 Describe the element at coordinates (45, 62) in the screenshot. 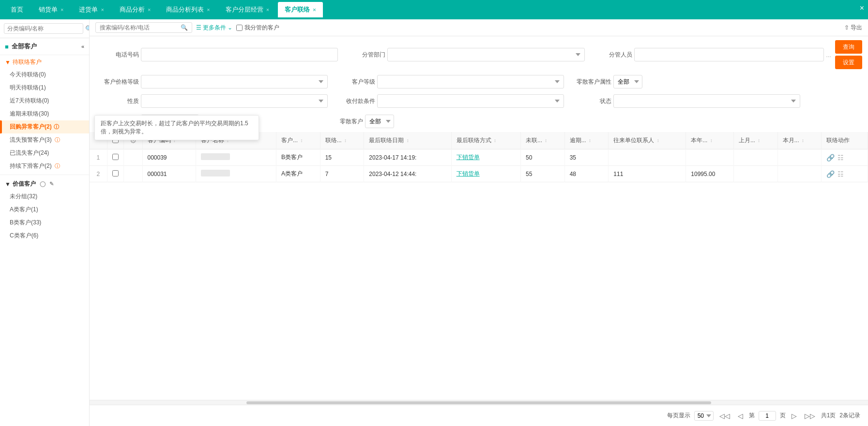

I see `sidebar-group-waiting: ▼ 待联络客户` at that location.